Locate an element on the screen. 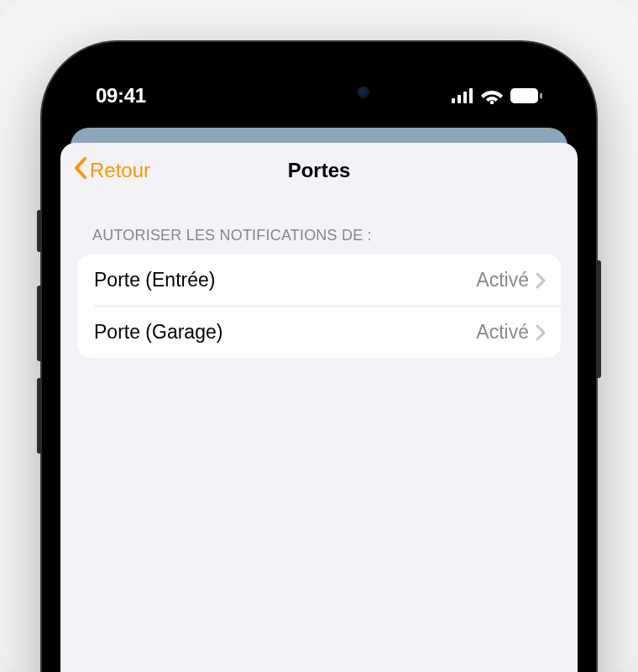  nav-header: Retour Portes is located at coordinates (319, 171).